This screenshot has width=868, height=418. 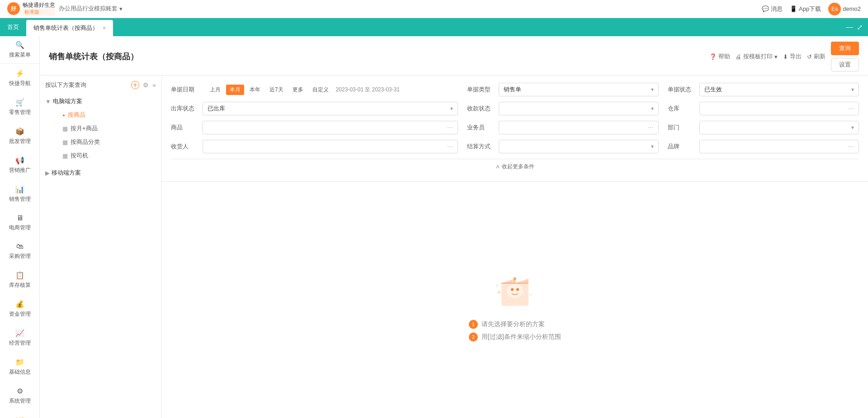 I want to click on query-btn: 查询, so click(x=845, y=48).